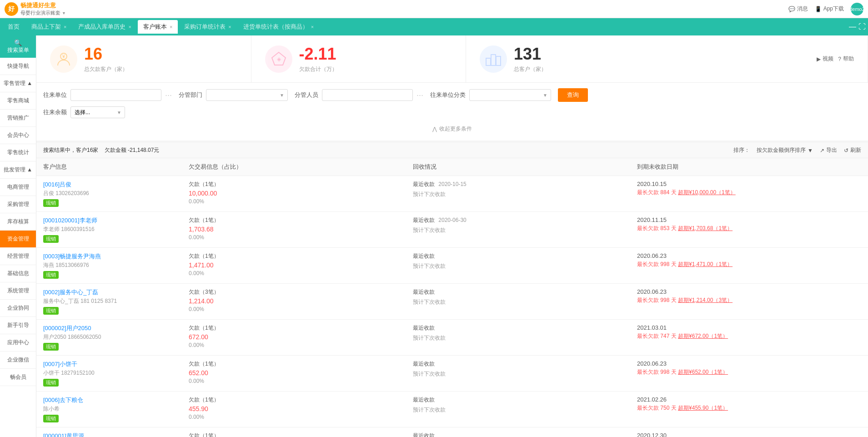  Describe the element at coordinates (116, 292) in the screenshot. I see `customer-name-3: [0002]服务中心_丁磊` at that location.